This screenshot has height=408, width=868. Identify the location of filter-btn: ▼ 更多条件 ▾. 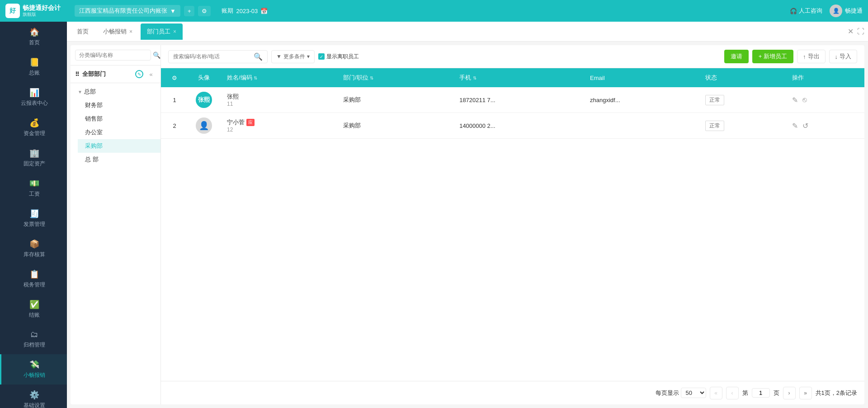
(293, 57).